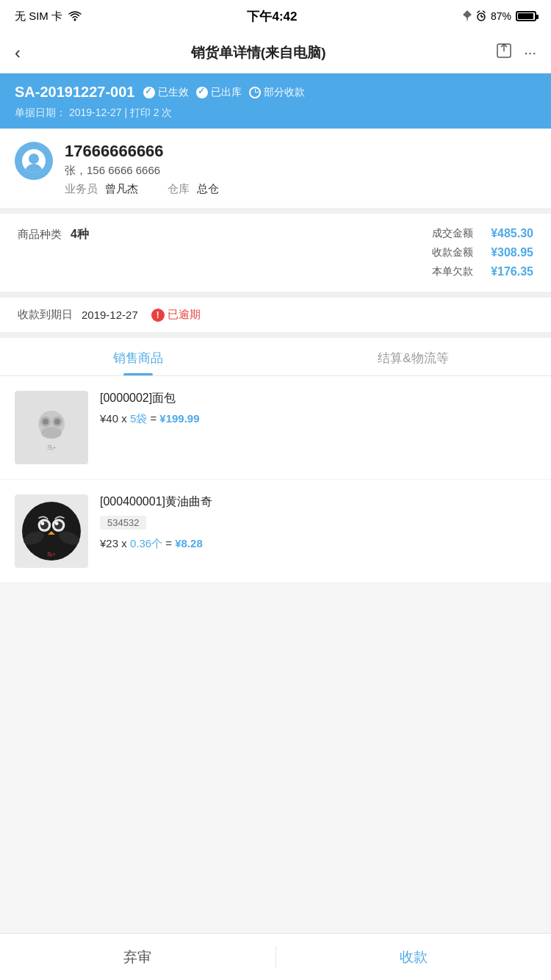 Image resolution: width=551 pixels, height=980 pixels. What do you see at coordinates (276, 171) in the screenshot?
I see `customer-section: 17666666666 张，156 6666 6666 业务员 曾凡杰 仓库 总…` at bounding box center [276, 171].